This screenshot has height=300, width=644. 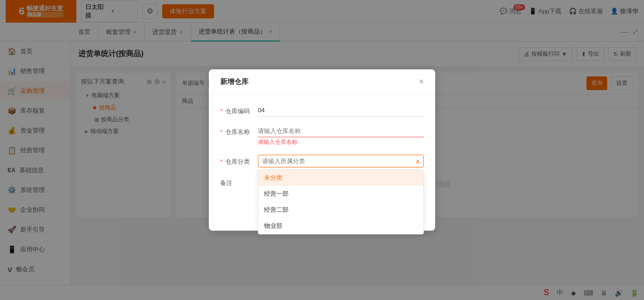 What do you see at coordinates (239, 182) in the screenshot?
I see `warehouse-note-label: 备注` at bounding box center [239, 182].